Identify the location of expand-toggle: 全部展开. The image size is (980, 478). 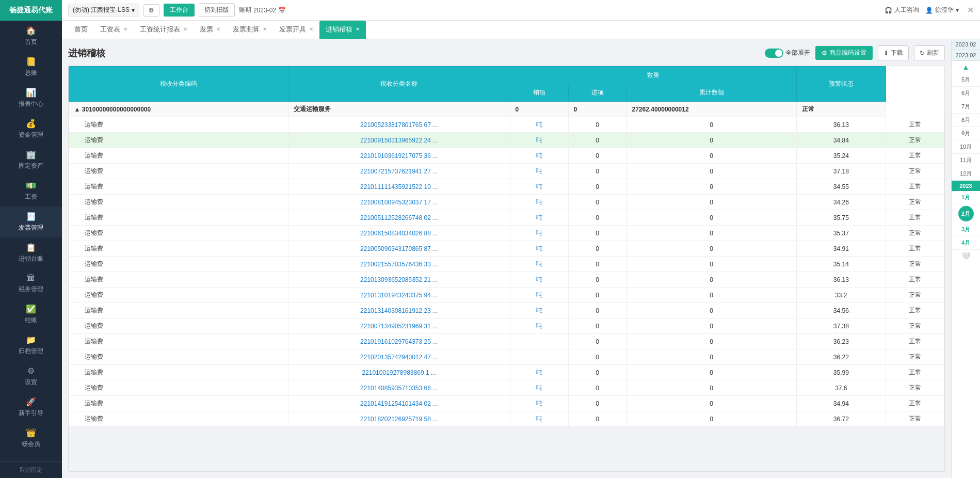
(788, 53).